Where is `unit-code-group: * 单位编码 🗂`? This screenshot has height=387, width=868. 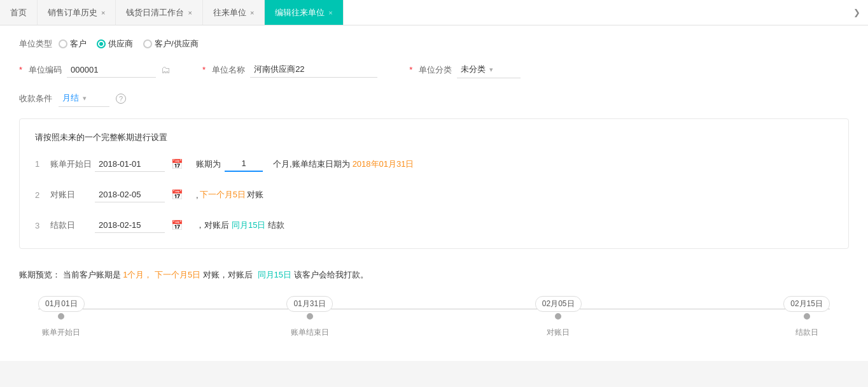
unit-code-group: * 单位编码 🗂 is located at coordinates (95, 70).